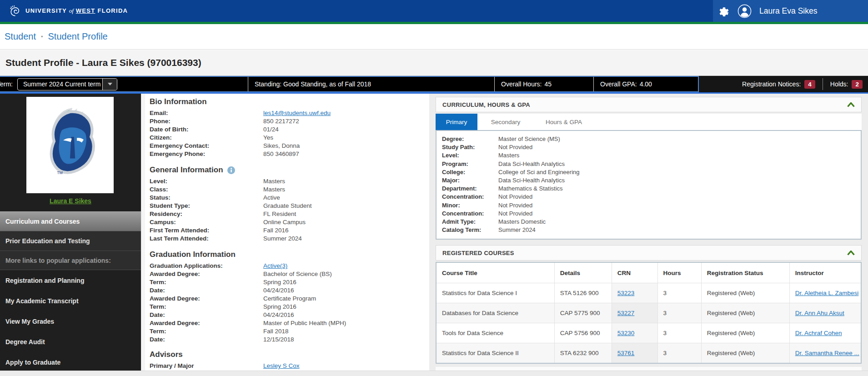  I want to click on term-label: Term:, so click(6, 84).